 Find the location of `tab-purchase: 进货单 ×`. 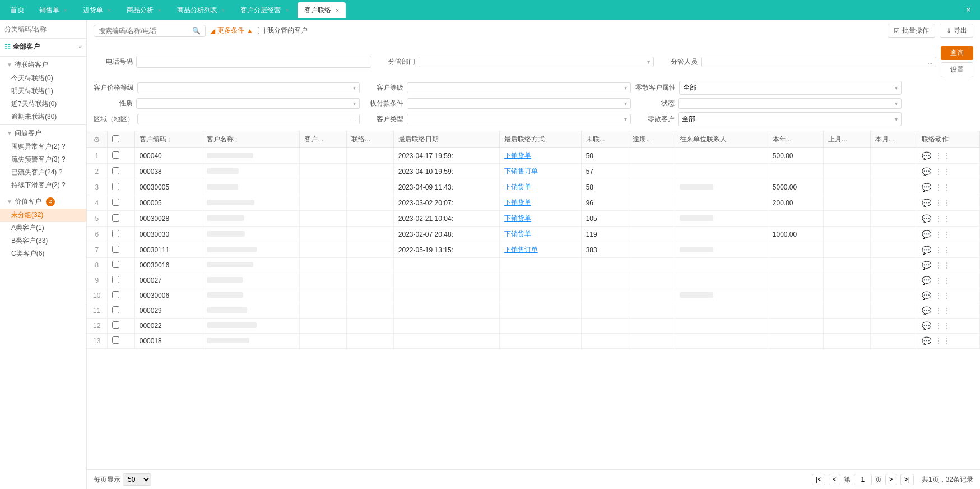

tab-purchase: 进货单 × is located at coordinates (97, 10).